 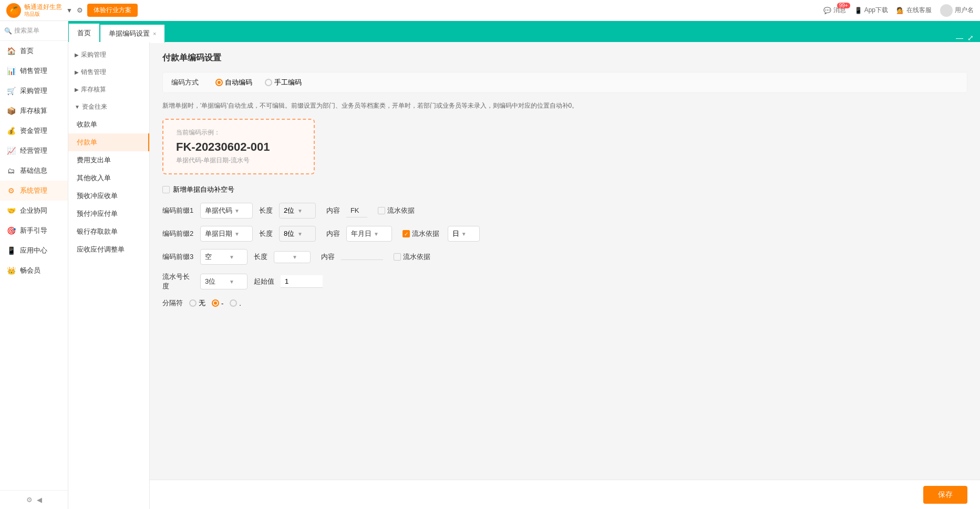 I want to click on sidebar-item-purchase: 🛒 采购管理, so click(x=34, y=91).